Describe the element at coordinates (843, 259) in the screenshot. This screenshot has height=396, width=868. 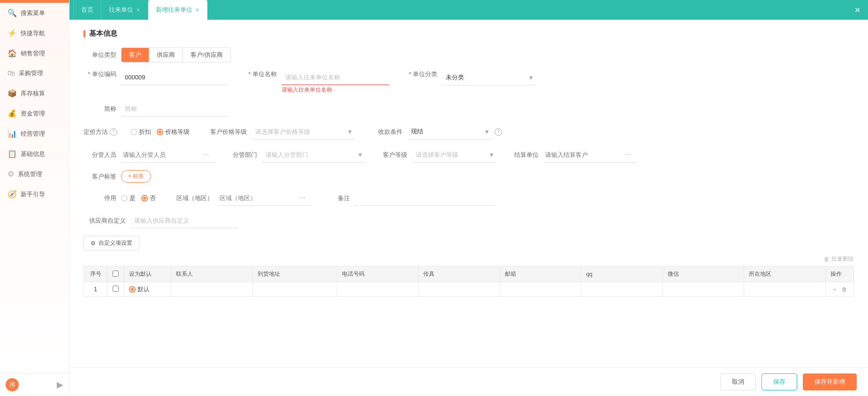
I see `batch-delete-label: 批量删除` at that location.